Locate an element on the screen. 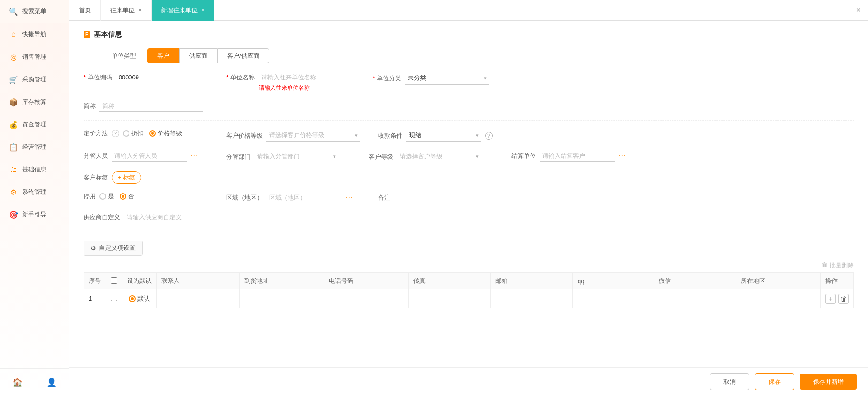  customer-price-select: 请选择客户价格等级 ▾ is located at coordinates (313, 135).